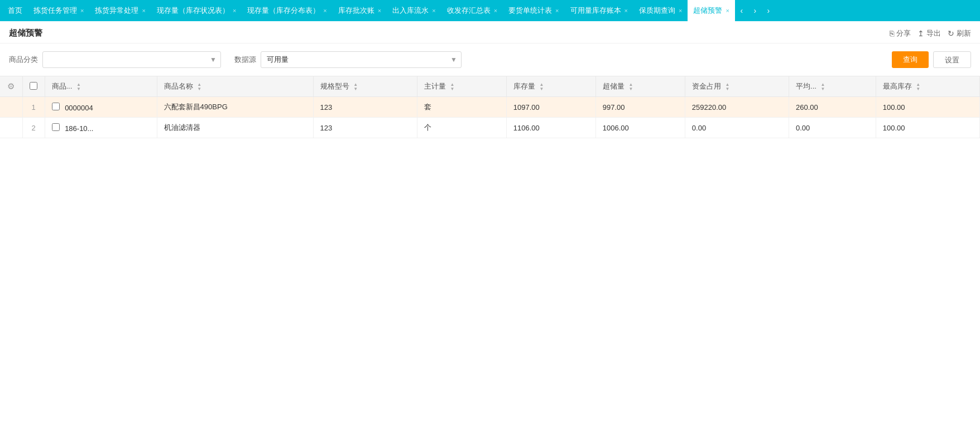 The width and height of the screenshot is (980, 446). What do you see at coordinates (541, 87) in the screenshot?
I see `sort-stock-icon: ▲▼` at bounding box center [541, 87].